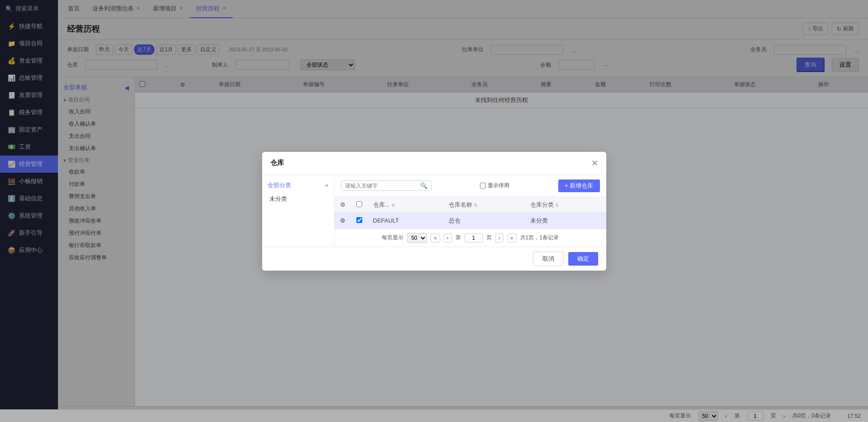 The image size is (868, 422). Describe the element at coordinates (434, 163) in the screenshot. I see `modal-header: 仓库 ✕` at that location.